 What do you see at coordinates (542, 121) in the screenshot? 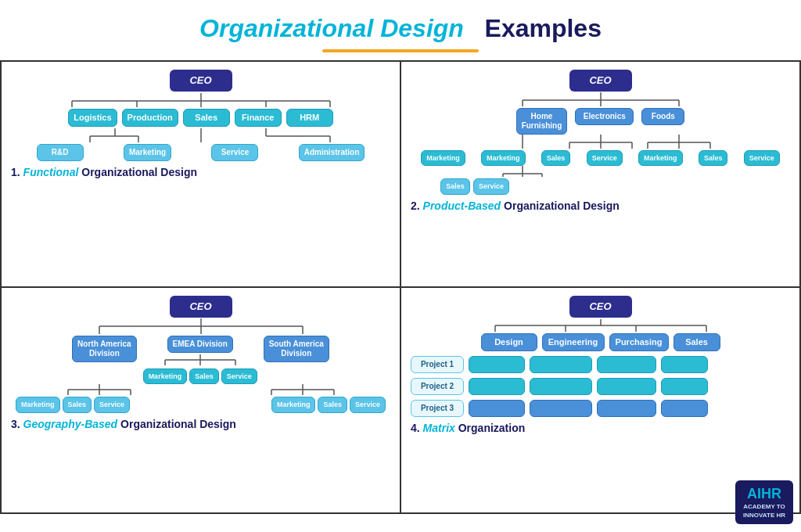
I see `q2-home: HomeFurnishing` at bounding box center [542, 121].